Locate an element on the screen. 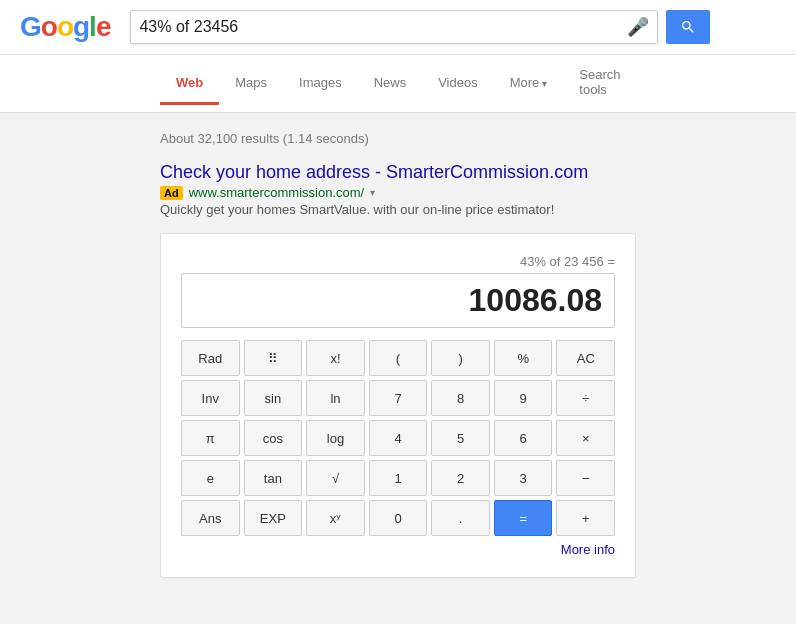  calc-btn-grid: ⠿ is located at coordinates (274, 358).